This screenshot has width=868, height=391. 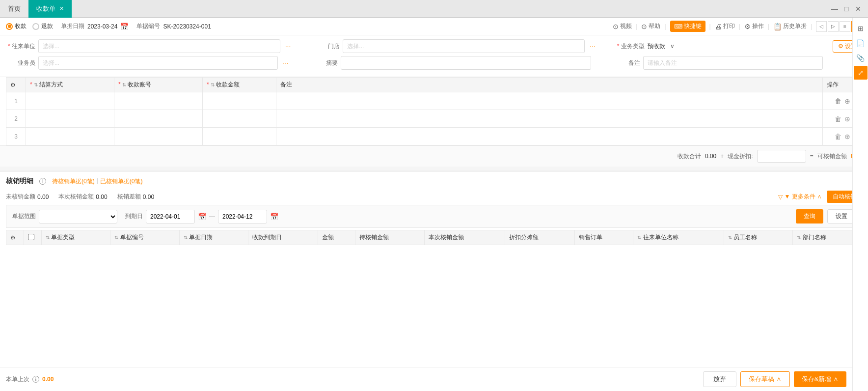 I want to click on row-2-amount, so click(x=240, y=119).